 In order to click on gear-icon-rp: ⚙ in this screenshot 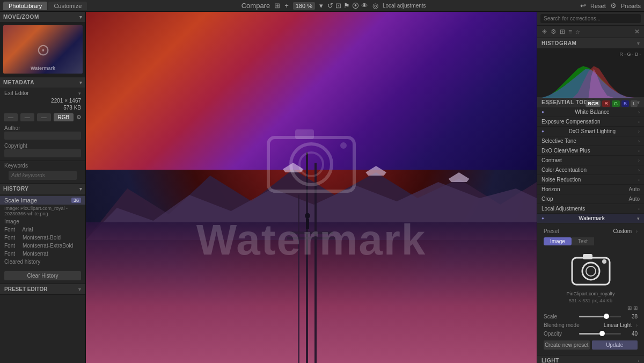, I will do `click(554, 32)`.